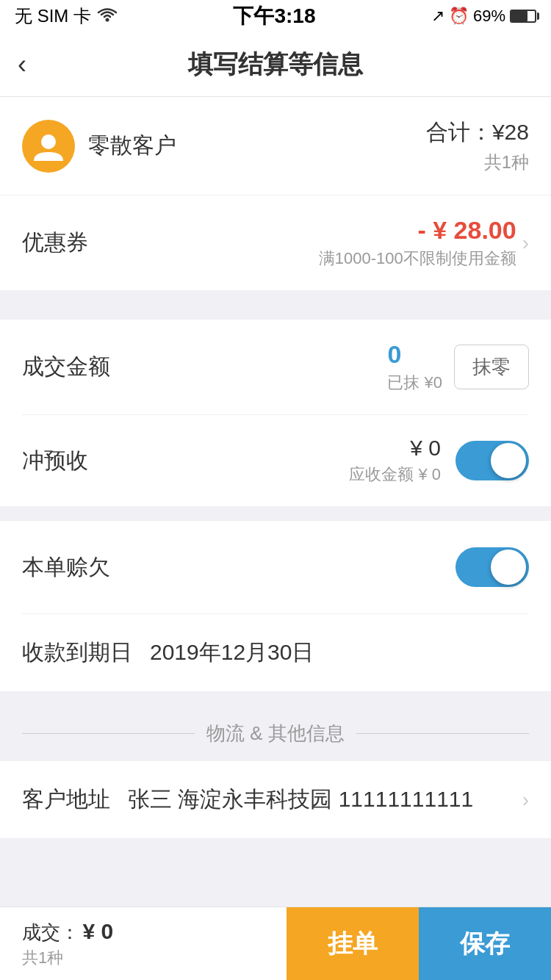 The height and width of the screenshot is (980, 551). What do you see at coordinates (395, 448) in the screenshot?
I see `advance-amount: ¥ 0` at bounding box center [395, 448].